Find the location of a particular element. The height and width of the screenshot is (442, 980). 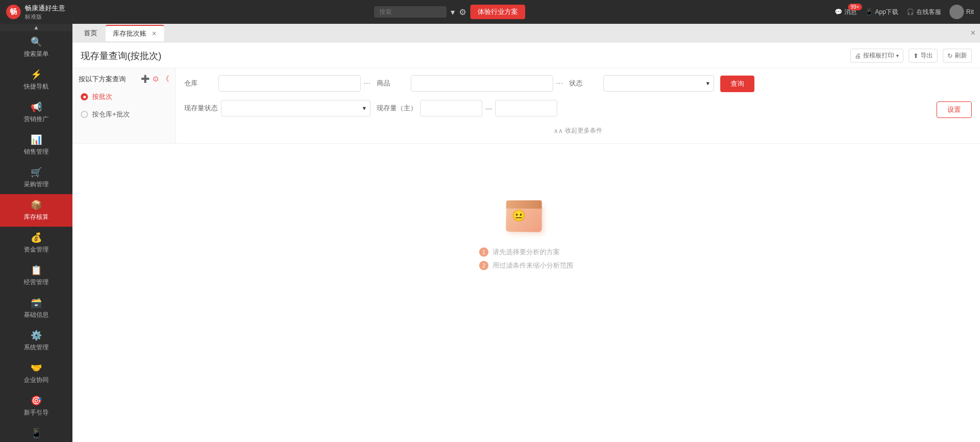

status-label: 状态 is located at coordinates (585, 83).